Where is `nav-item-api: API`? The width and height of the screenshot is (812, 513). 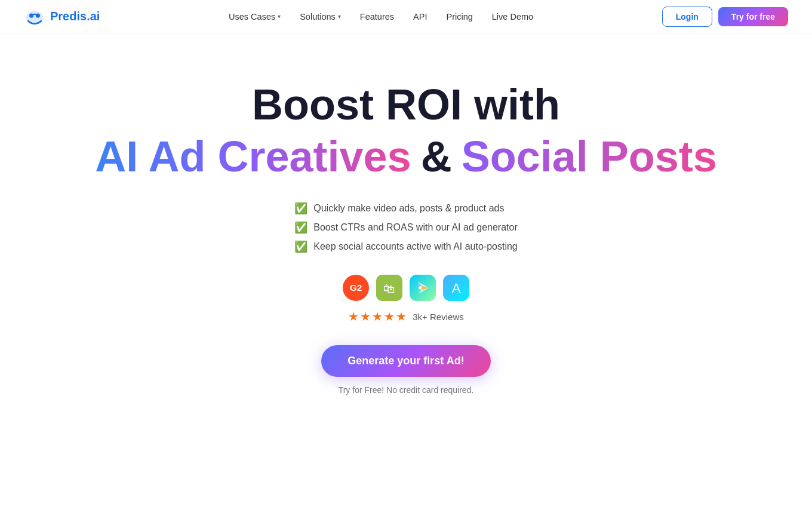
nav-item-api: API is located at coordinates (420, 17).